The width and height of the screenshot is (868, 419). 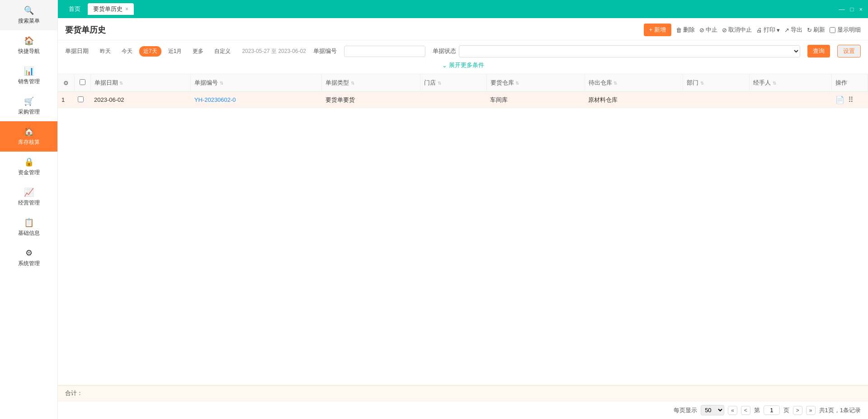 I want to click on sidebar: 🔍 搜索菜单 🏠 快捷导航 📊 销售管理 🛒 采购管理 🏠 库存核算 🔒 资金管…, so click(x=29, y=210).